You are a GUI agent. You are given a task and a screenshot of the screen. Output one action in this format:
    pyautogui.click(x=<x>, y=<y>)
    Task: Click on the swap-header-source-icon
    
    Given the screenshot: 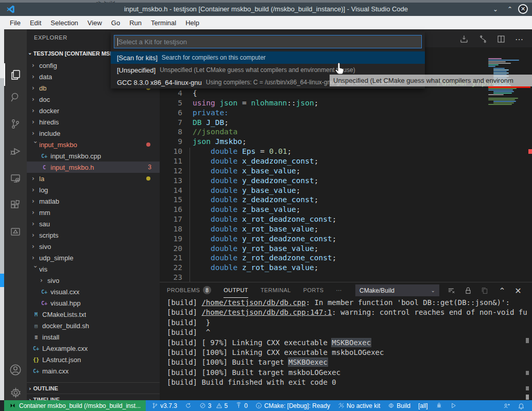 What is the action you would take?
    pyautogui.click(x=483, y=39)
    